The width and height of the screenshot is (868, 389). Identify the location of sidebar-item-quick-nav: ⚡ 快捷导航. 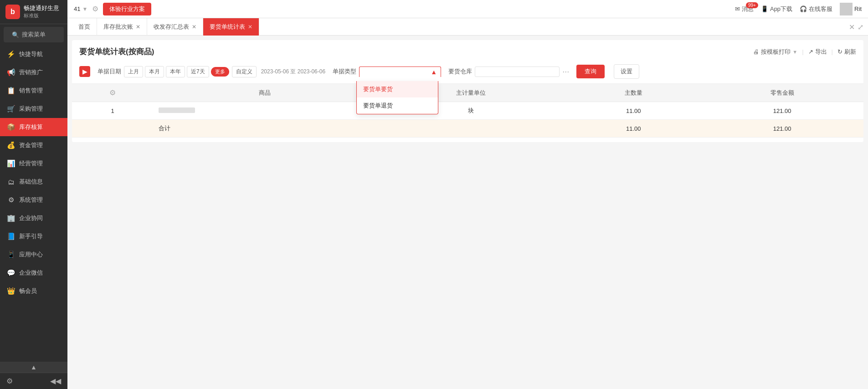
(34, 54).